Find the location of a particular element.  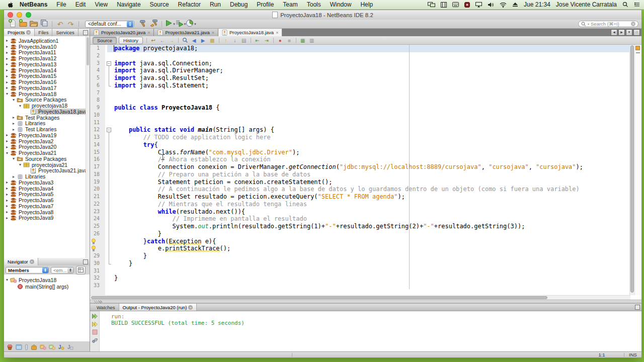

project-tree-row: ▸ProyectoJava4 is located at coordinates (47, 189).